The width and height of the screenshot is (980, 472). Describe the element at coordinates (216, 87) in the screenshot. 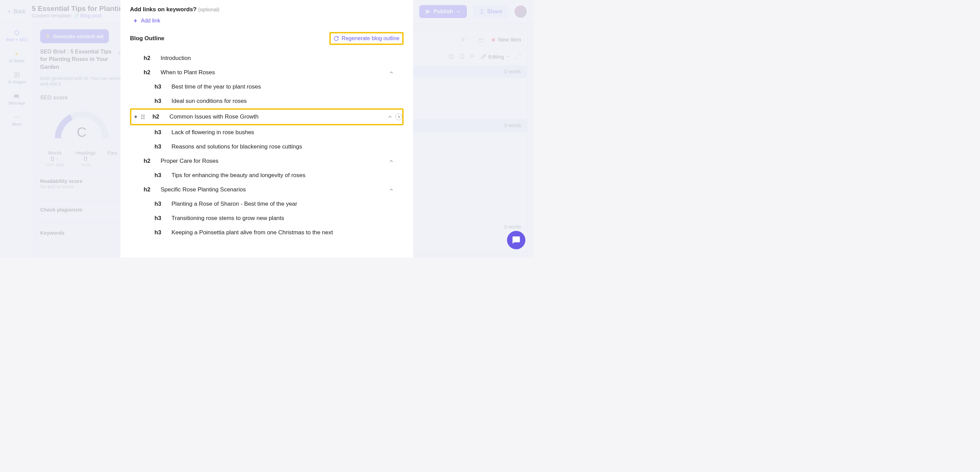

I see `outline-text: Best time of the year to plant roses` at that location.